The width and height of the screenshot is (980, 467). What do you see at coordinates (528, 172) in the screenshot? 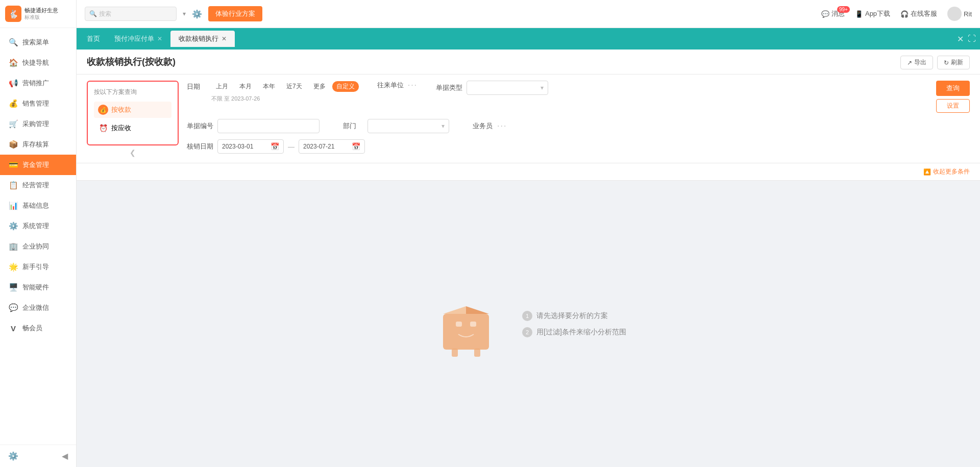
I see `collapse-more-bar: 🔼 收起更多条件` at bounding box center [528, 172].